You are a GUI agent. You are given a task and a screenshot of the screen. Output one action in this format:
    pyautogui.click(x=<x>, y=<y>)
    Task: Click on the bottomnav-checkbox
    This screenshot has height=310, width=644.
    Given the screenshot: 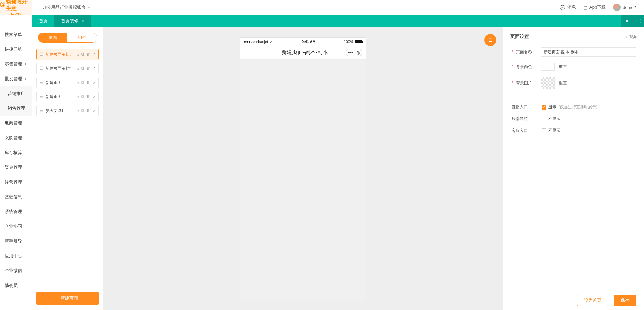 What is the action you would take?
    pyautogui.click(x=544, y=119)
    